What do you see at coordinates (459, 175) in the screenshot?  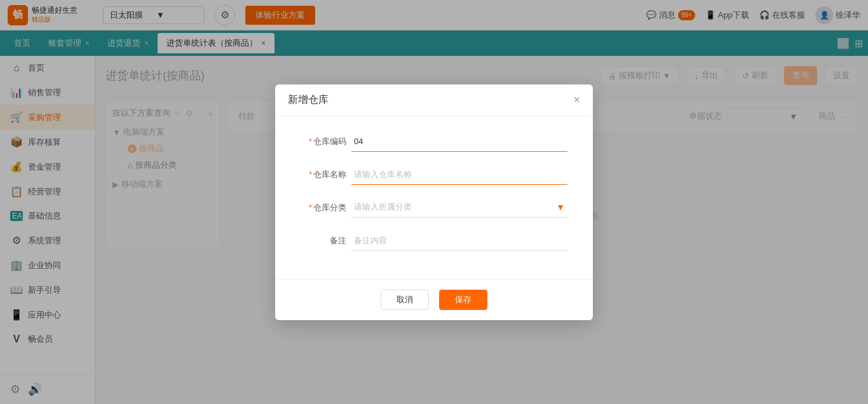 I see `warehouse-name-input` at bounding box center [459, 175].